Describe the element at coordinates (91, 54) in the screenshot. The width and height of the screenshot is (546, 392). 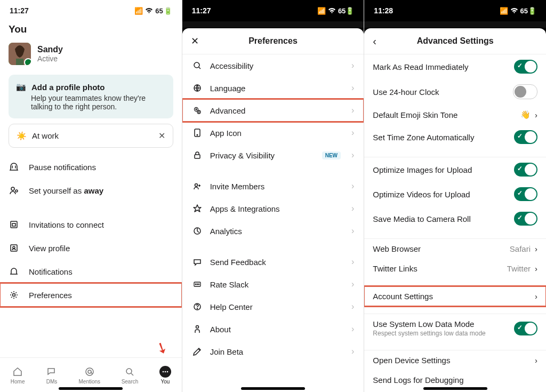
I see `profile-header: Sandy Active` at that location.